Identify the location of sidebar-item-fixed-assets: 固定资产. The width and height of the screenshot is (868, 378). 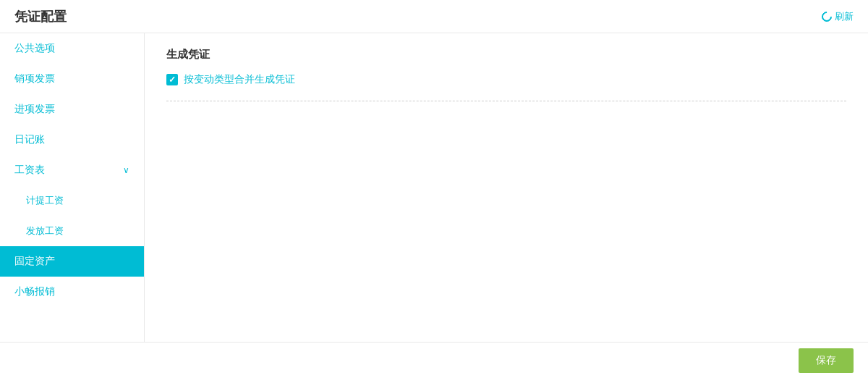
(72, 261).